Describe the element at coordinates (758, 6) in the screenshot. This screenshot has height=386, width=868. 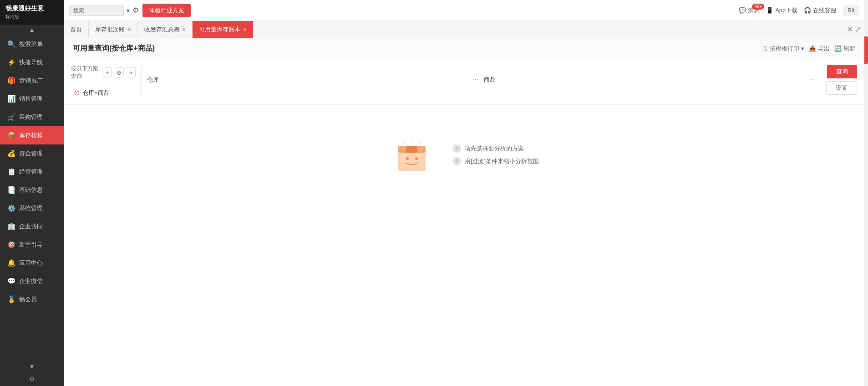
I see `messages-badge: 99+` at that location.